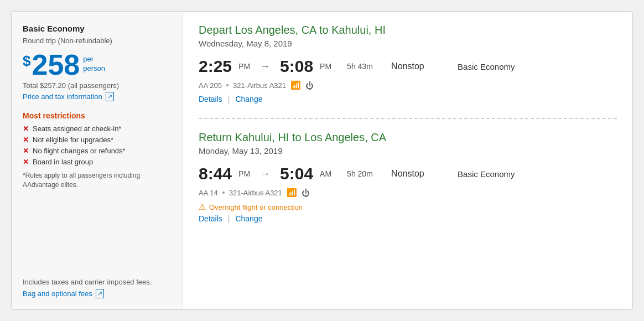 This screenshot has height=321, width=644. Describe the element at coordinates (215, 66) in the screenshot. I see `depart-time: 2:25` at that location.